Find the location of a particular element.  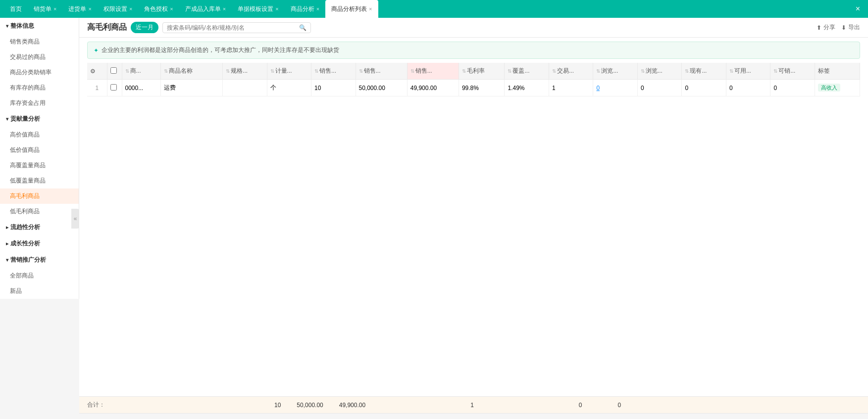

nav-role-auth: 角色授权 × is located at coordinates (158, 9).